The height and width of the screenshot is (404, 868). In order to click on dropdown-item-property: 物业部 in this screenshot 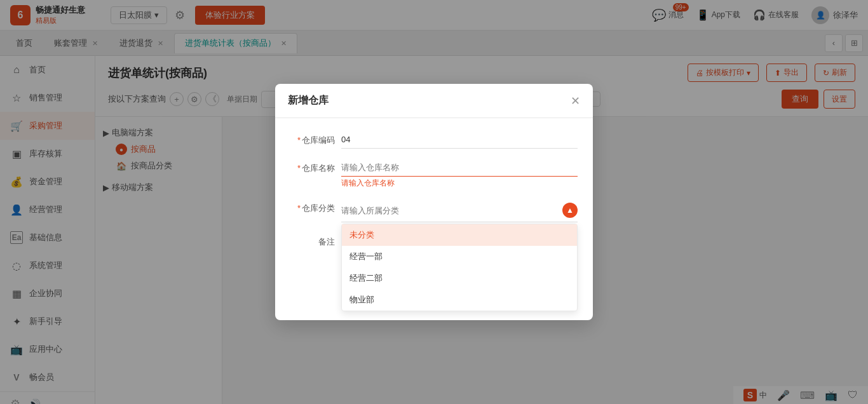, I will do `click(459, 300)`.